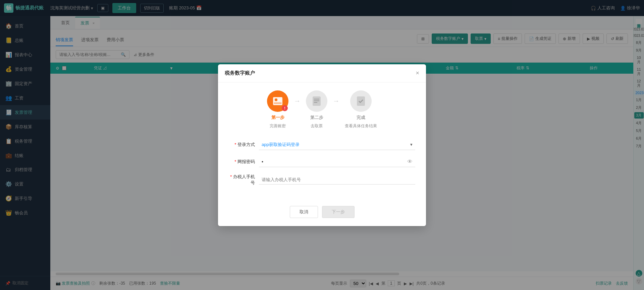 This screenshot has height=290, width=644. I want to click on password-label: * 网报密码, so click(244, 162).